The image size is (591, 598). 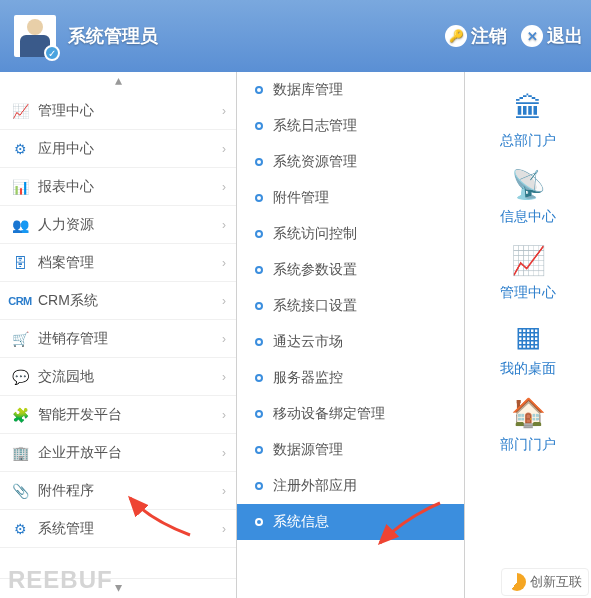 What do you see at coordinates (308, 342) in the screenshot?
I see `submenu-item-label: 通达云市场` at bounding box center [308, 342].